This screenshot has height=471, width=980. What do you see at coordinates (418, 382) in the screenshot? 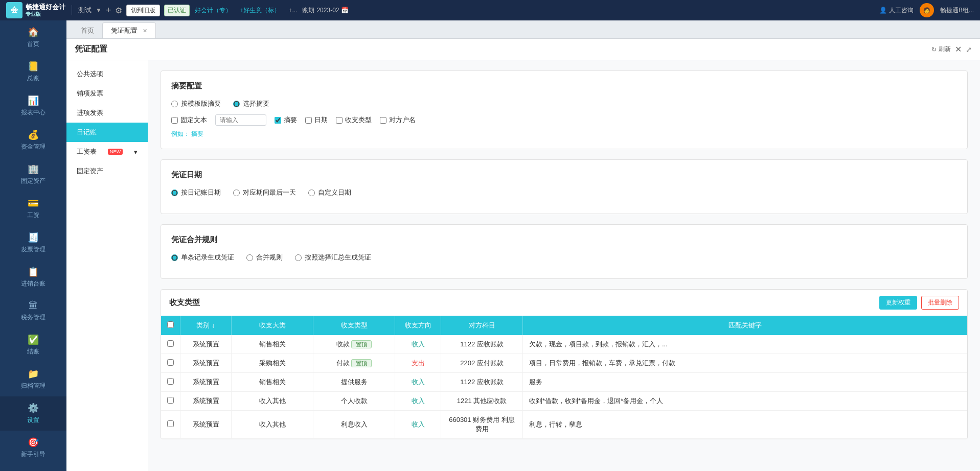
I see `row-direction-3: 收入` at bounding box center [418, 382].